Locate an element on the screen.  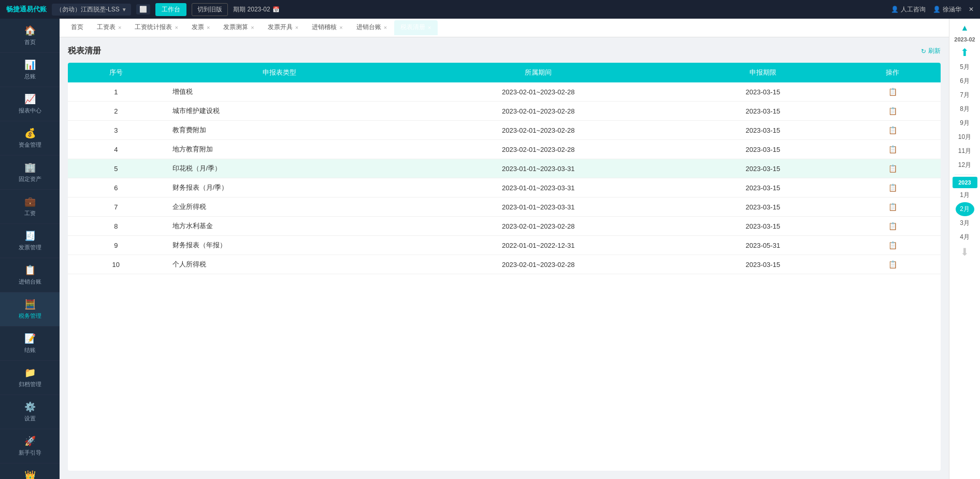
cell-no: 7 is located at coordinates (116, 207).